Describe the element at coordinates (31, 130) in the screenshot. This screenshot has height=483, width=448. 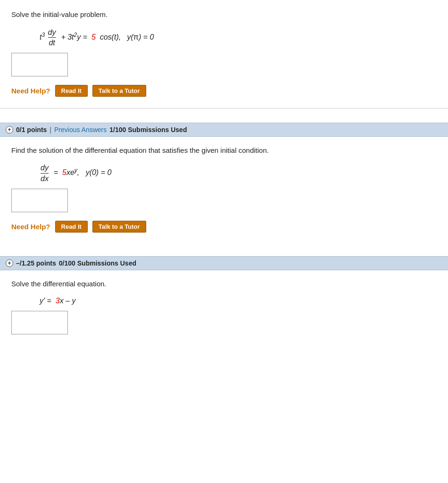
I see `problem-2-points: 0/1 points` at that location.